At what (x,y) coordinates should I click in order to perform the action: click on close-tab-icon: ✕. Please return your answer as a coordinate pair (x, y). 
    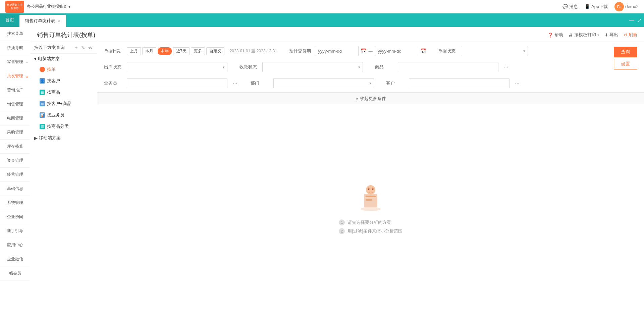
    Looking at the image, I should click on (59, 21).